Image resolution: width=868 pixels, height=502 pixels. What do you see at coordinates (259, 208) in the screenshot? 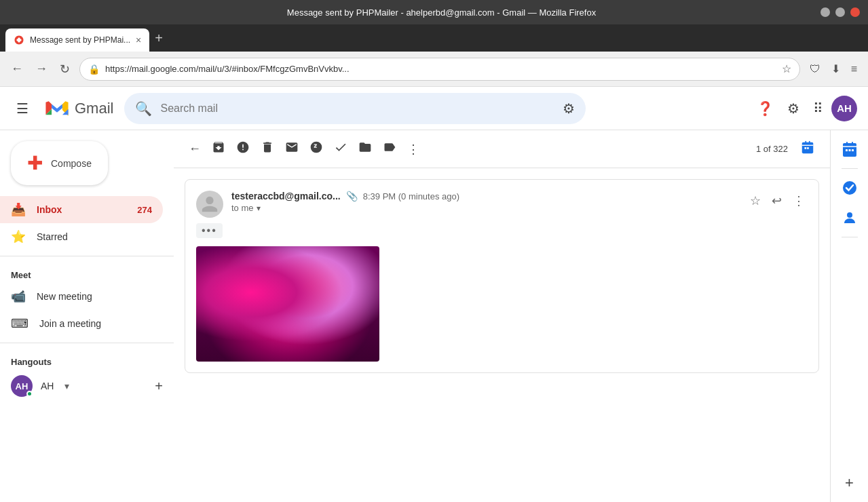
I see `to-dropdown-icon: ▾` at bounding box center [259, 208].